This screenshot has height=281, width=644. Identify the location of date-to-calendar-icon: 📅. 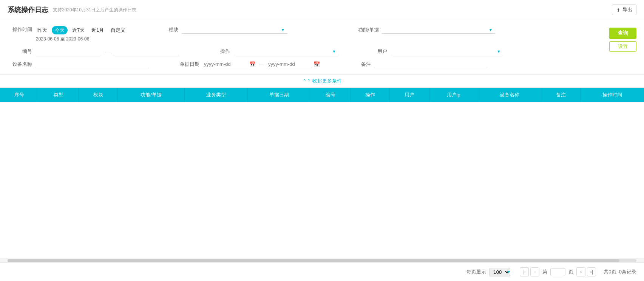
(317, 64).